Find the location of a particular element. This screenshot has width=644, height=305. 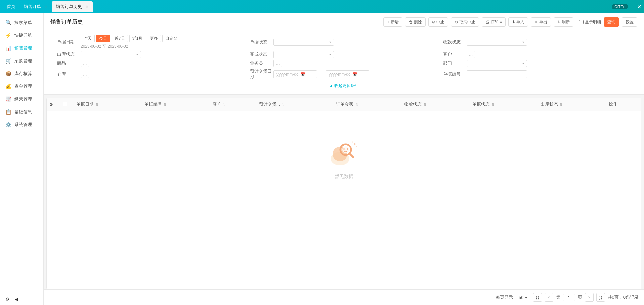

th-number: 单据编号 ⇅ is located at coordinates (176, 104).